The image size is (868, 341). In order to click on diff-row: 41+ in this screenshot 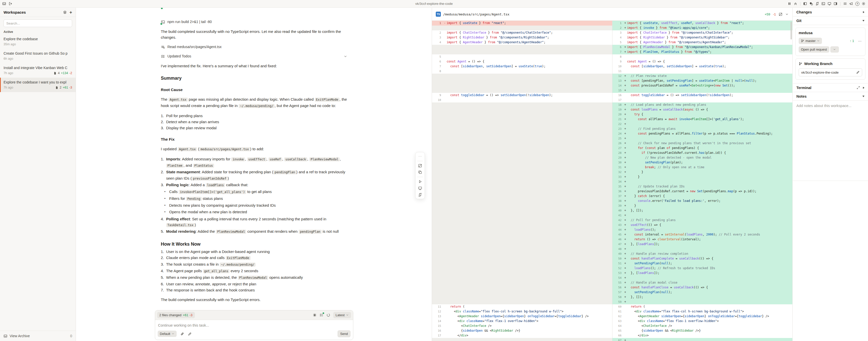, I will do `click(612, 215)`.